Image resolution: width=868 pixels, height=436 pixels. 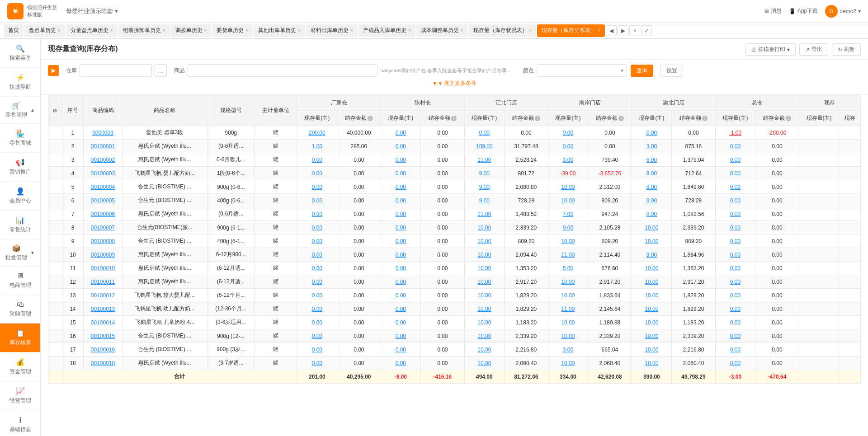 What do you see at coordinates (20, 281) in the screenshot?
I see `sidebar-item-ecommerce: 🖥 电商管理` at bounding box center [20, 281].